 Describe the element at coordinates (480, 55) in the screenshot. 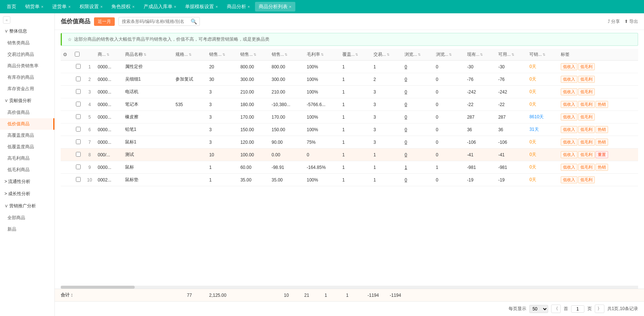

I see `col-current: 现有...⇅` at that location.